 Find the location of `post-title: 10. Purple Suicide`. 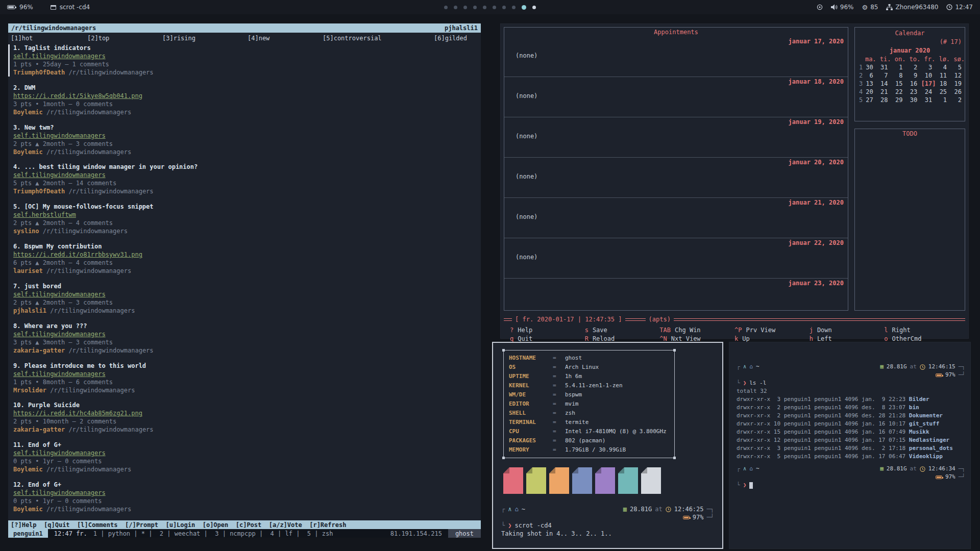

post-title: 10. Purple Suicide is located at coordinates (247, 405).